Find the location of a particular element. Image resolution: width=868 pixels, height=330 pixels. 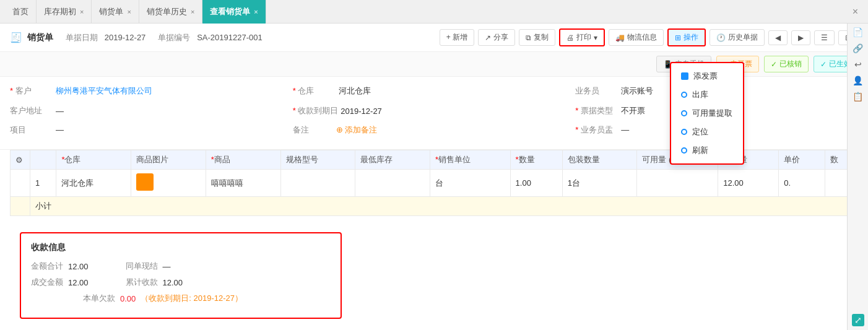

dropdown-refresh: 刷新 is located at coordinates (707, 150).